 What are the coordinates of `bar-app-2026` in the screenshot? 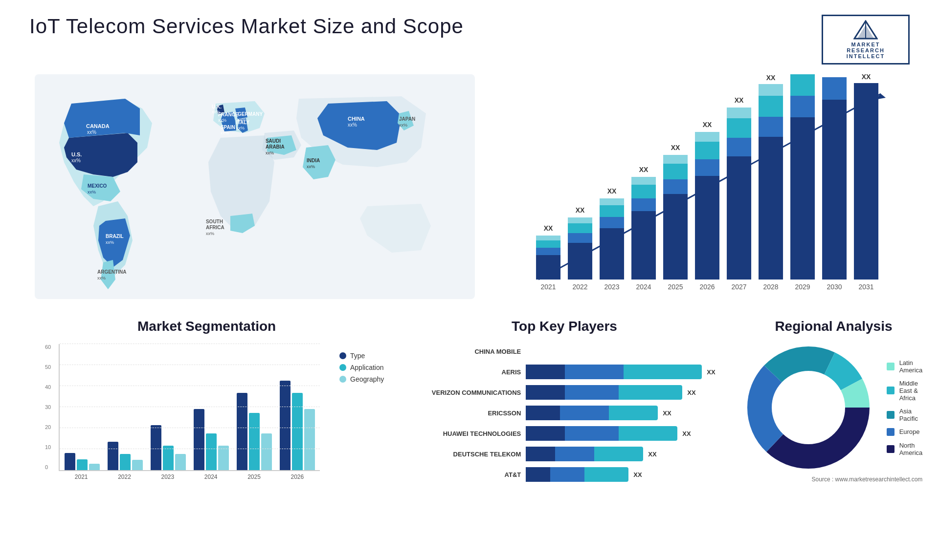 It's located at (297, 431).